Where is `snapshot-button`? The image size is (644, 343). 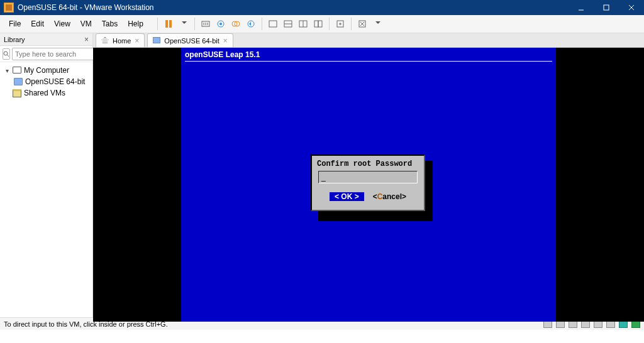
snapshot-button is located at coordinates (221, 24).